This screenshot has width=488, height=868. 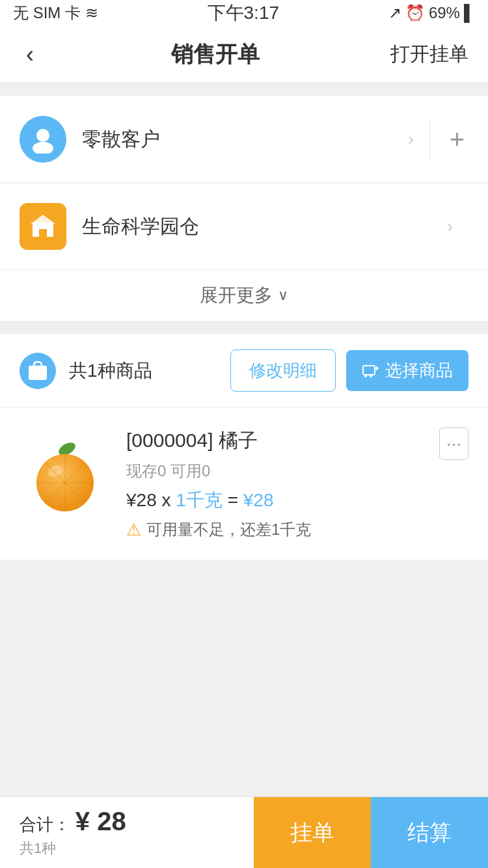 What do you see at coordinates (244, 226) in the screenshot?
I see `warehouse-row: 生命科学园仓 ›` at bounding box center [244, 226].